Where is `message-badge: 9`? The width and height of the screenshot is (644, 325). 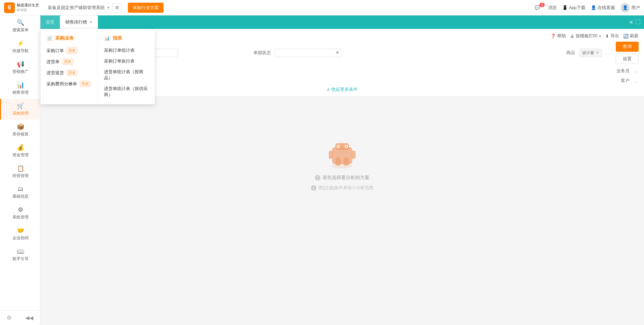 message-badge: 9 is located at coordinates (542, 5).